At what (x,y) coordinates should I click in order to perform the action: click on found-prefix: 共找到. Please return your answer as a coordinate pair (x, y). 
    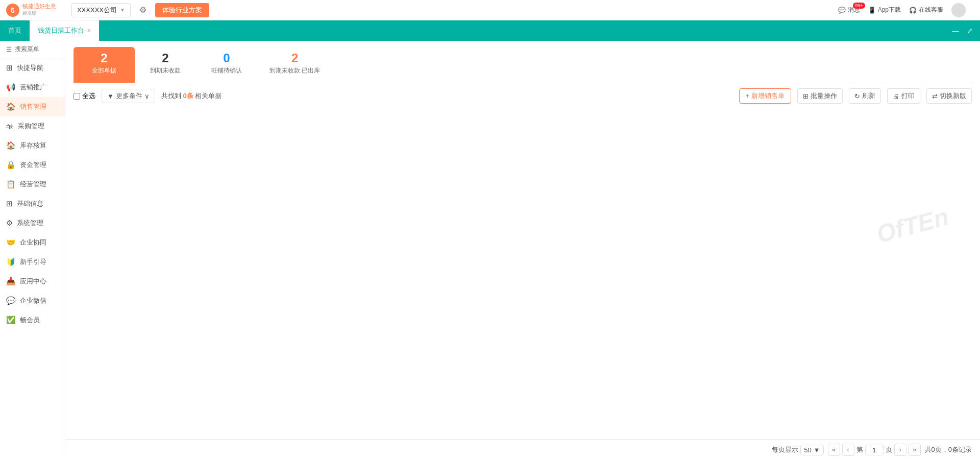
    Looking at the image, I should click on (172, 96).